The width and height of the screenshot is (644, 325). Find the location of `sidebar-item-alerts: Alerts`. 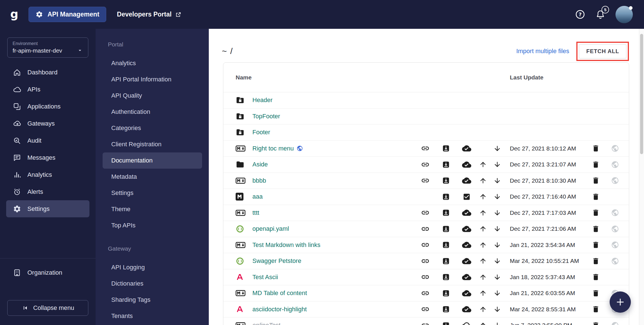

sidebar-item-alerts: Alerts is located at coordinates (48, 192).